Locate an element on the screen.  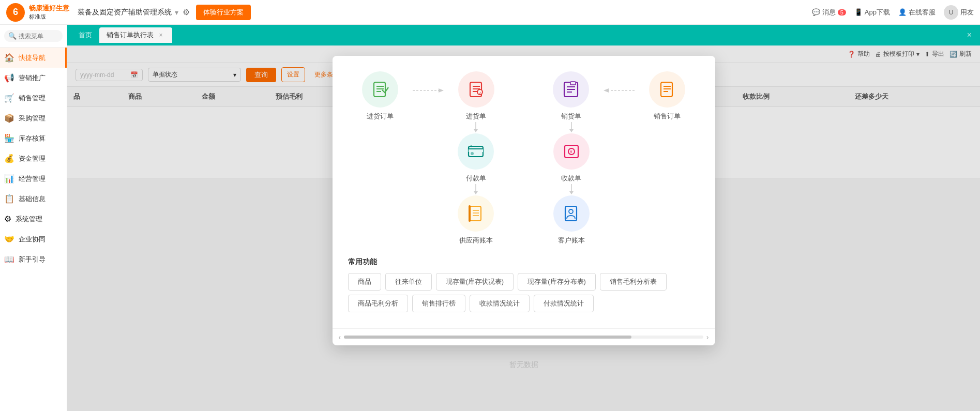
logo-text: 畅康通好生意 标准版 is located at coordinates (49, 12).